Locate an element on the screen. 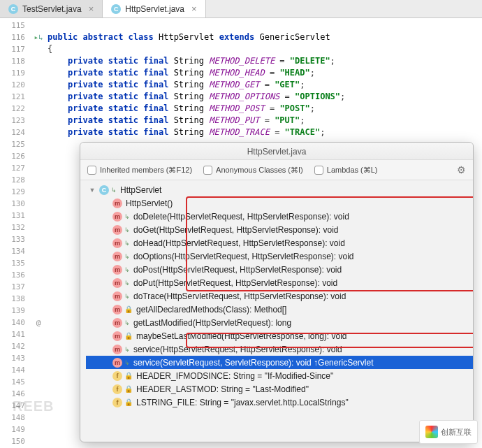 The height and width of the screenshot is (448, 482). anonymous-toggle: Anonymous Classes (⌘I) is located at coordinates (253, 171).